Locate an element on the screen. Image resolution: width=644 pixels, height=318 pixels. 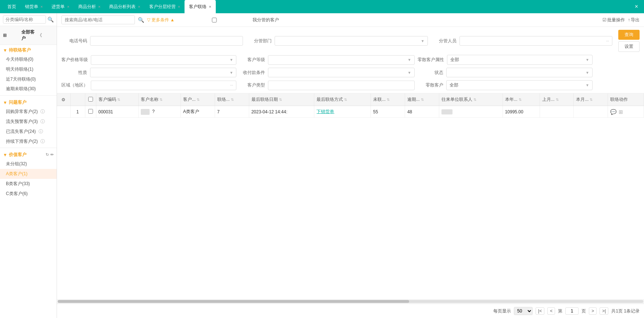
td-overdue: 48 is located at coordinates (422, 112).